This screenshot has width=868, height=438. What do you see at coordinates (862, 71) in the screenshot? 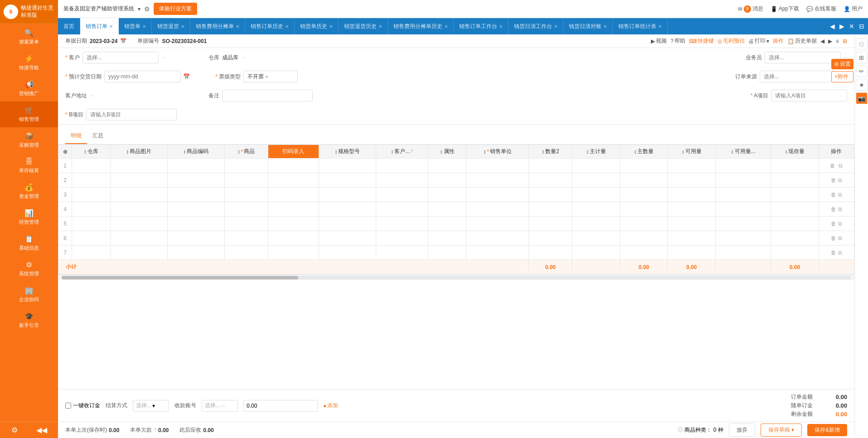
I see `right-panel-icon-3: ✏` at bounding box center [862, 71].